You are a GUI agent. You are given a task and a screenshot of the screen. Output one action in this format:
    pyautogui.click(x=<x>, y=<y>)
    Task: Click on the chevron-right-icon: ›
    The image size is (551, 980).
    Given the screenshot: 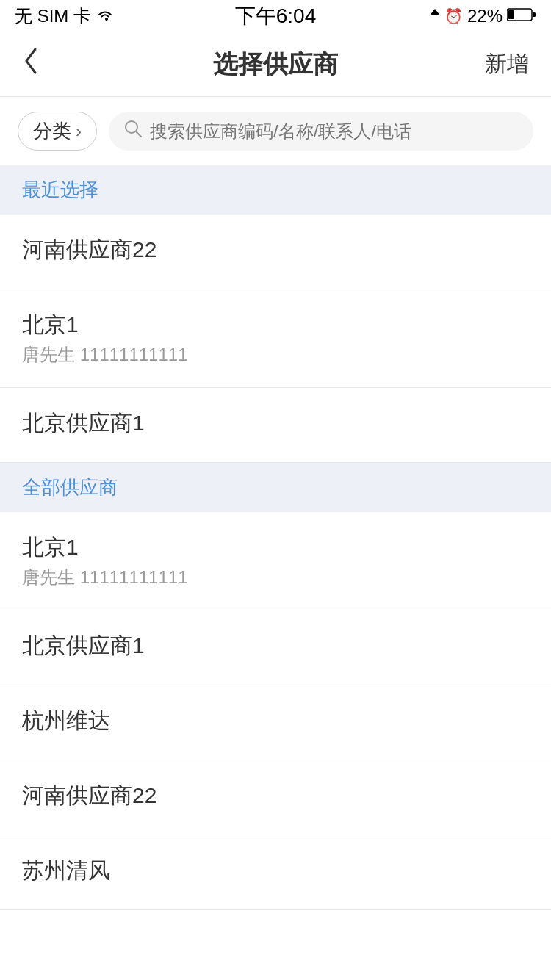 What is the action you would take?
    pyautogui.click(x=79, y=131)
    